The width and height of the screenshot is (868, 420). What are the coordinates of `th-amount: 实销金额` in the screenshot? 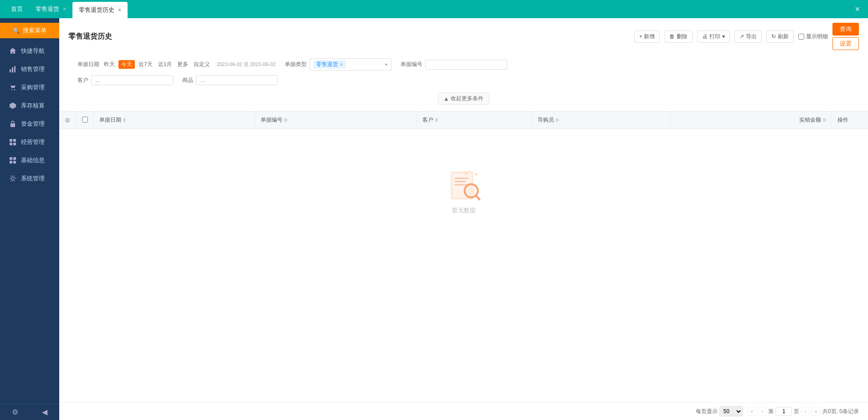 It's located at (751, 120).